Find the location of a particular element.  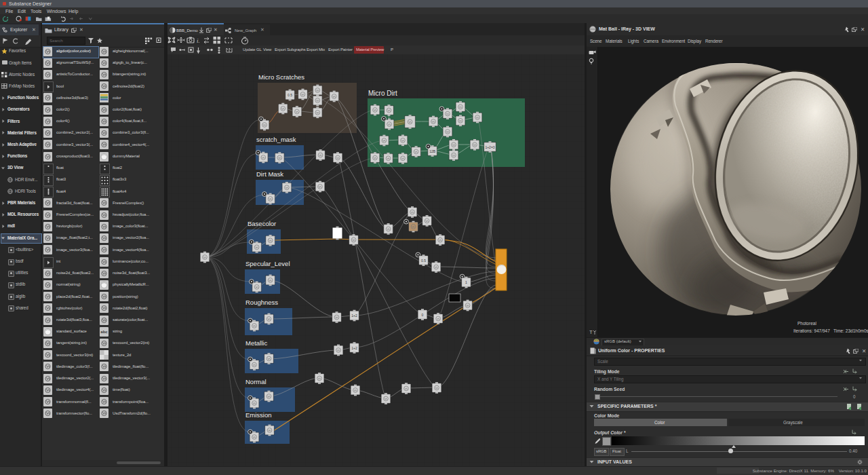

svg-text: 1+2=3 is located at coordinates (490, 147).